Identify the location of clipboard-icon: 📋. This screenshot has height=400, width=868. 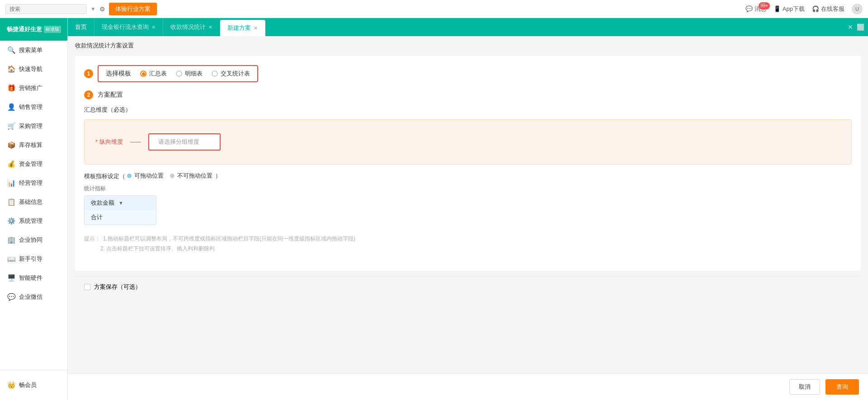
(11, 202).